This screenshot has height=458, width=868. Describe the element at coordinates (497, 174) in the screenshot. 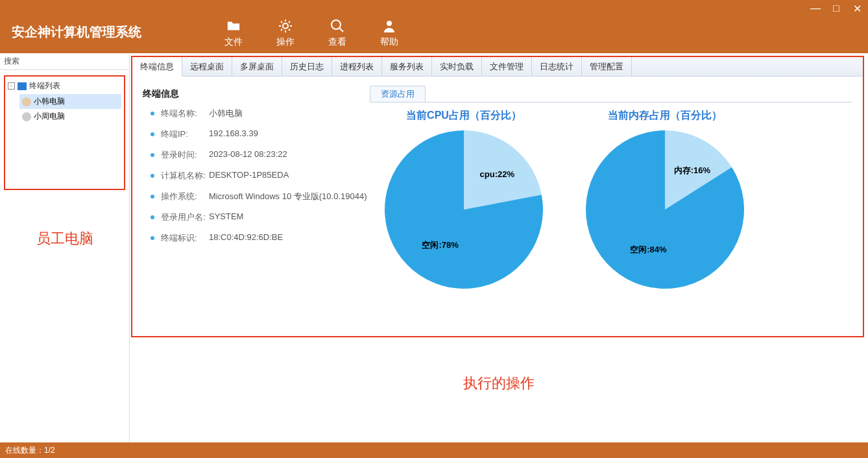

I see `pie-slice-label: cpu:22%` at that location.